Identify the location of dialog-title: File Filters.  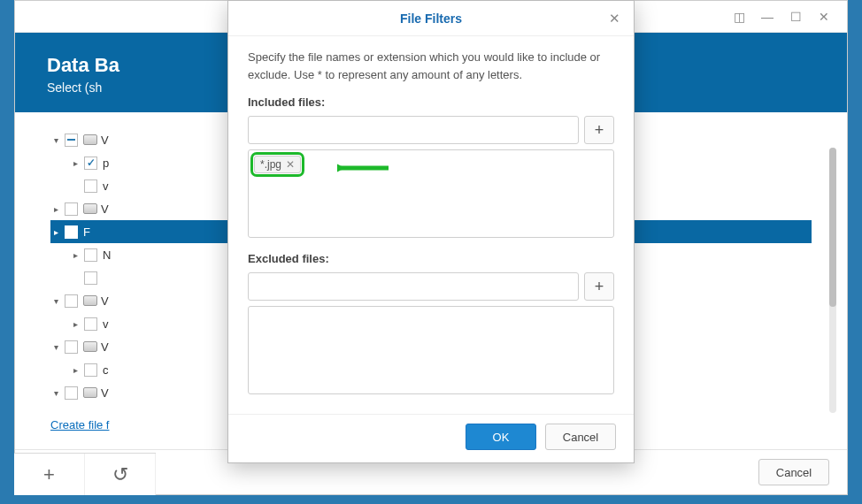
(431, 19).